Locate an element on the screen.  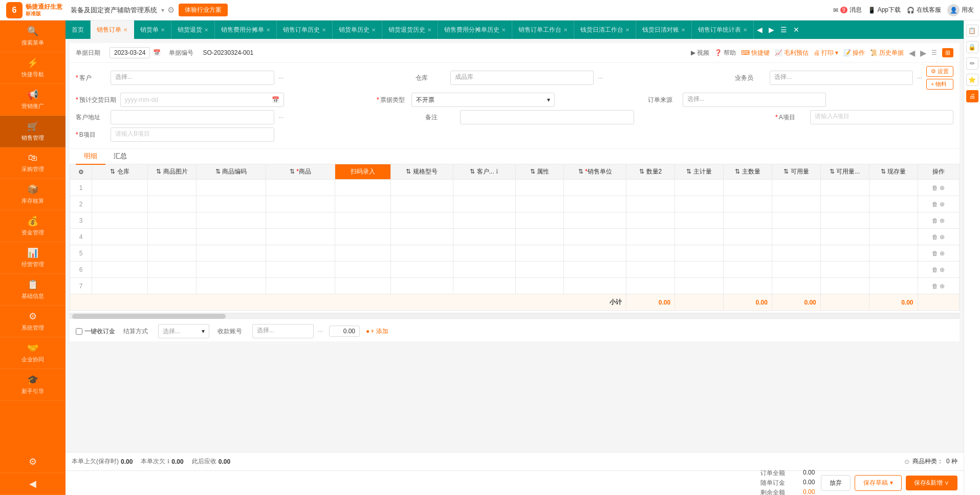
tab-sales-invoice: 销货单 ✕ is located at coordinates (153, 30).